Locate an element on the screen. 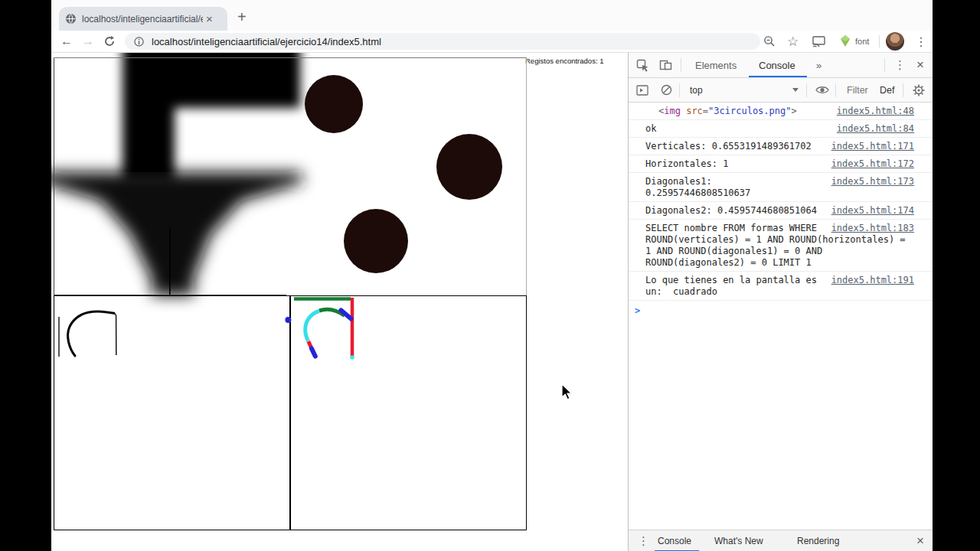 This screenshot has height=551, width=980. console-sidebar-icon is located at coordinates (642, 90).